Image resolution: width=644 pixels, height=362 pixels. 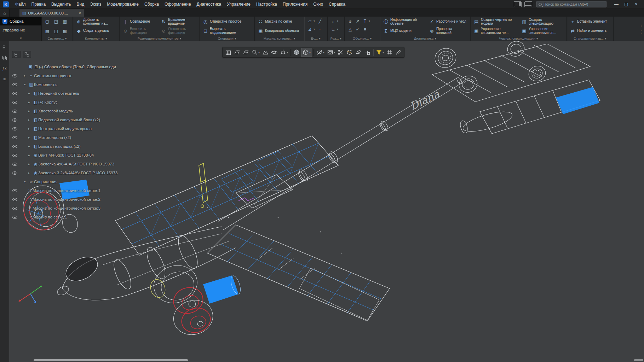 What do you see at coordinates (47, 31) in the screenshot?
I see `print-icon: ▤` at bounding box center [47, 31].